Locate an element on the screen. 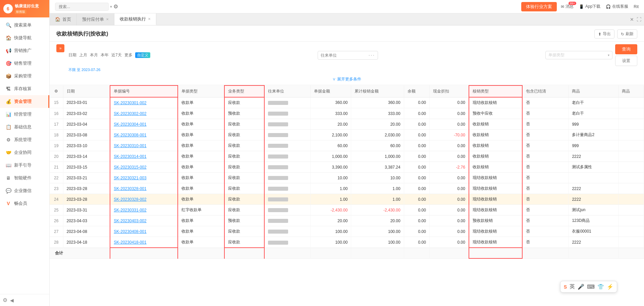 This screenshot has height=306, width=644. ime-keyboard-icon: ⌨ is located at coordinates (591, 287).